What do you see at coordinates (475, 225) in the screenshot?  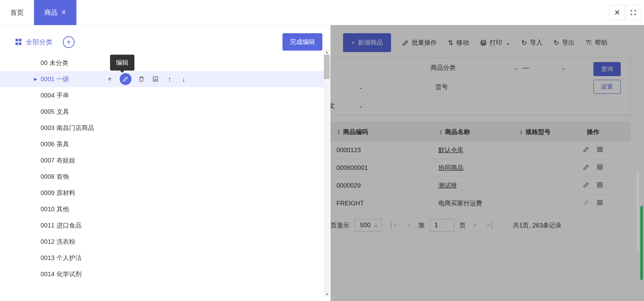 I see `next-page-button: >` at bounding box center [475, 225].